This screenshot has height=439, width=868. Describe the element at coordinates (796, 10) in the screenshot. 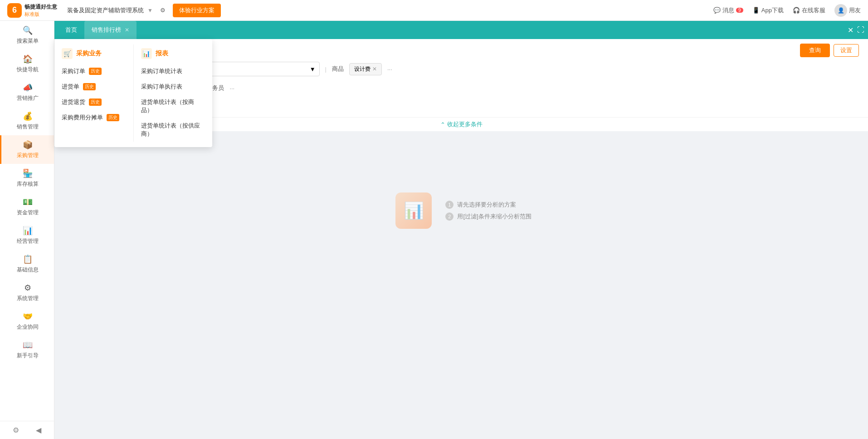

I see `headset-icon: 🎧` at that location.